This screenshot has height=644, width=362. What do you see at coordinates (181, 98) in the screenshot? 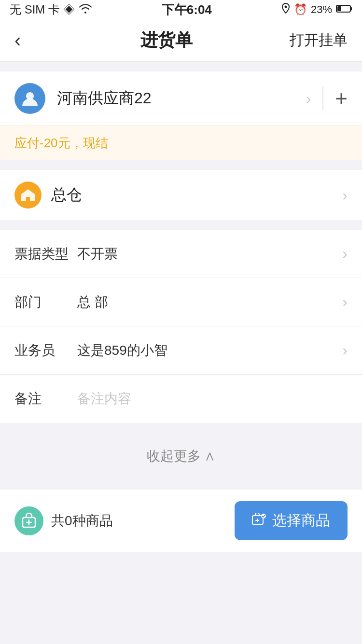
I see `supplier-row: 河南供应商22 › +` at bounding box center [181, 98].